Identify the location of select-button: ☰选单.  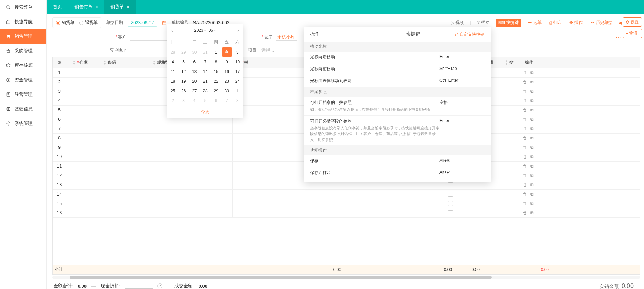
(535, 23).